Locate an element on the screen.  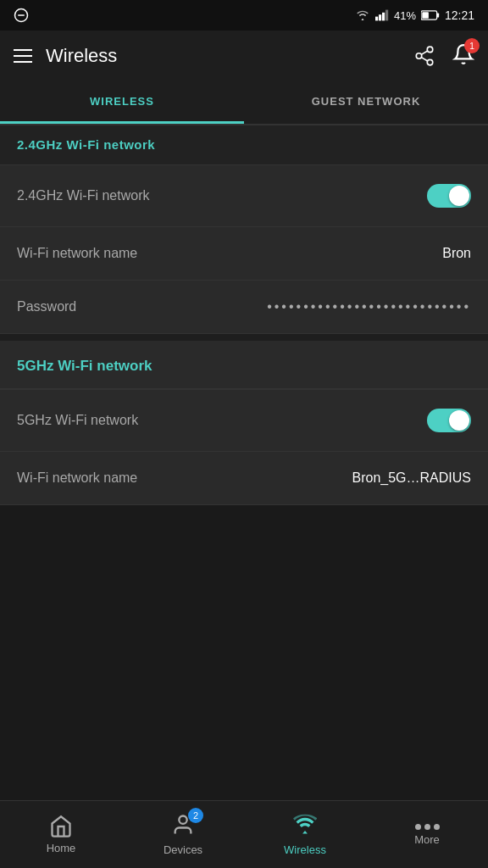
row-5ghz-name: Wi-Fi network name Bron_5G…RADIUS is located at coordinates (244, 478).